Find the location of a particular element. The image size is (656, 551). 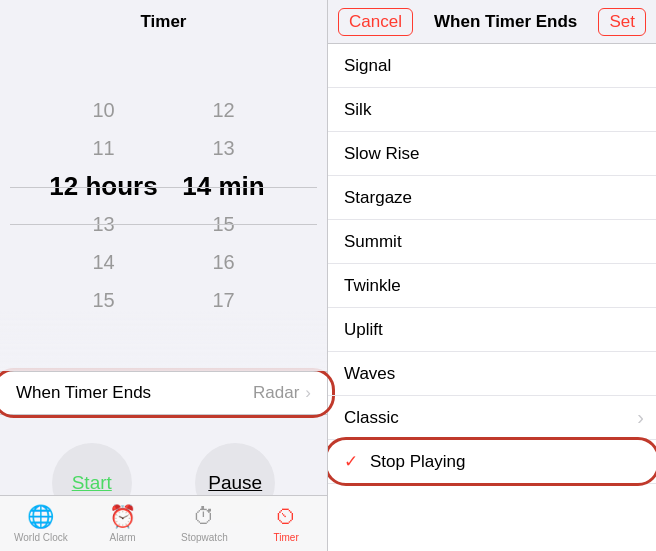

timer-icon: ⏲ is located at coordinates (286, 517).